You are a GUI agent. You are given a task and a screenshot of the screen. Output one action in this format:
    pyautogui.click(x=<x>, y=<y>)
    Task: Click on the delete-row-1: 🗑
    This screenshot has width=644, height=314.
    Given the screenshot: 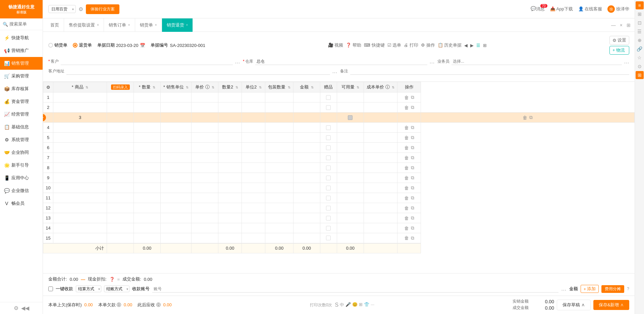 What is the action you would take?
    pyautogui.click(x=407, y=98)
    